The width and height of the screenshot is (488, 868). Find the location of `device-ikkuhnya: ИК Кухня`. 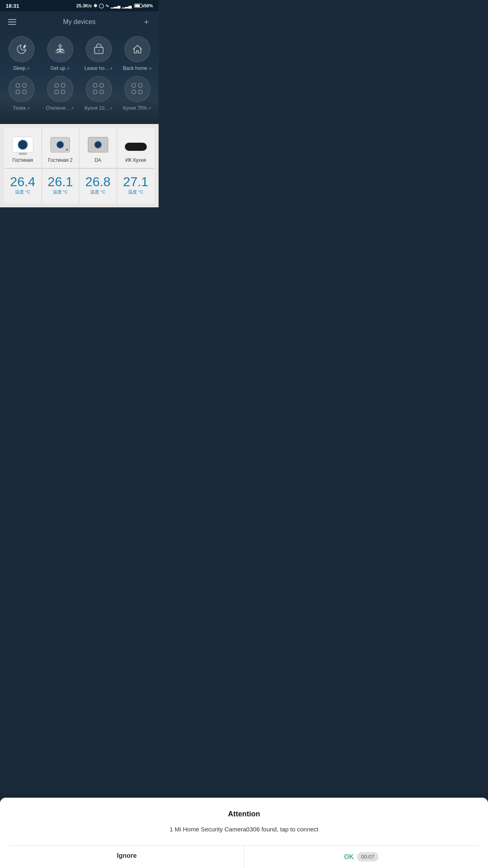

device-ikkuhnya: ИК Кухня is located at coordinates (136, 148).